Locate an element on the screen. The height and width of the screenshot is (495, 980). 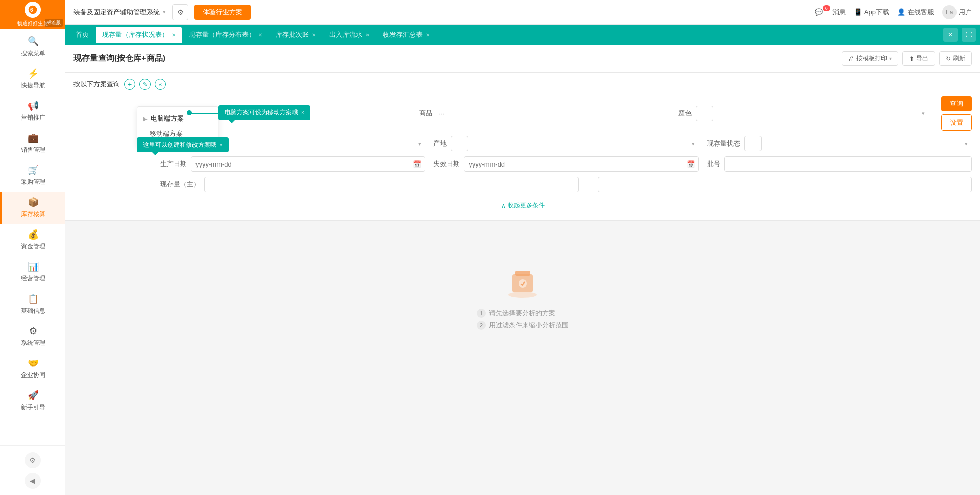
prev-scheme-btn: « is located at coordinates (160, 84).